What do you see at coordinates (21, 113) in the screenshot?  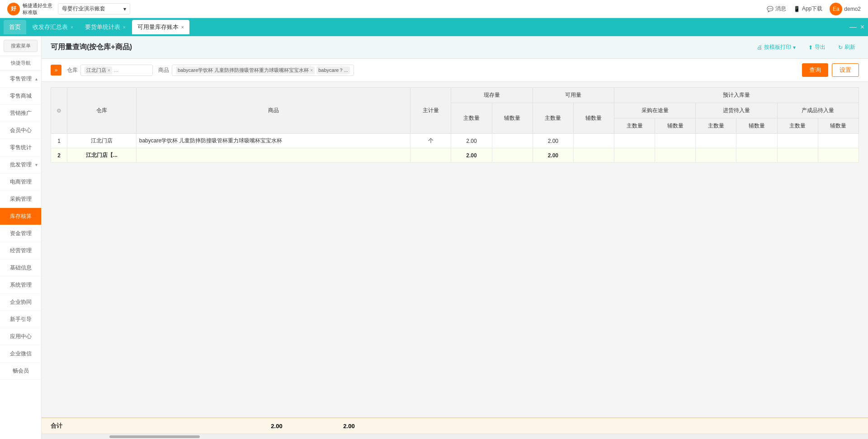 I see `sidebar-item-label: 营销推广` at bounding box center [21, 113].